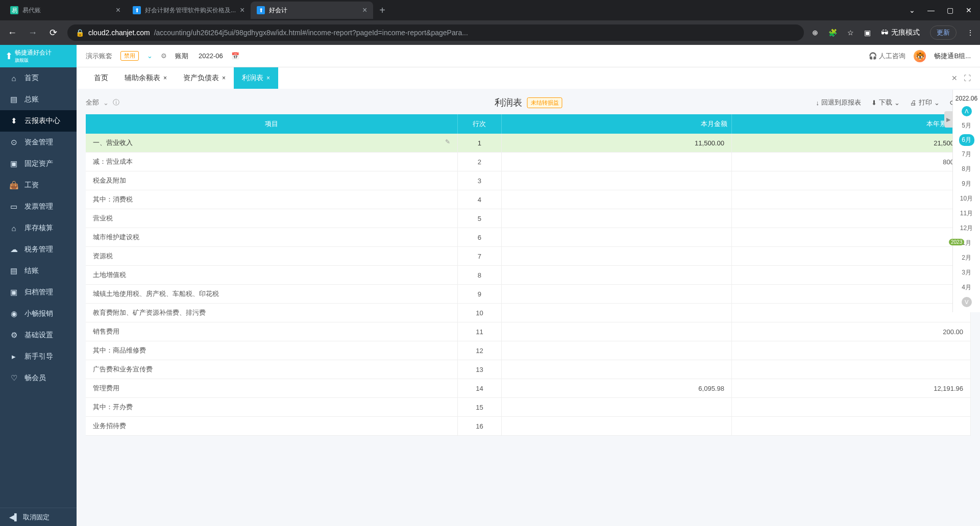 The height and width of the screenshot is (526, 980). Describe the element at coordinates (528, 162) in the screenshot. I see `table-row: 减：营业成本2800.00` at that location.